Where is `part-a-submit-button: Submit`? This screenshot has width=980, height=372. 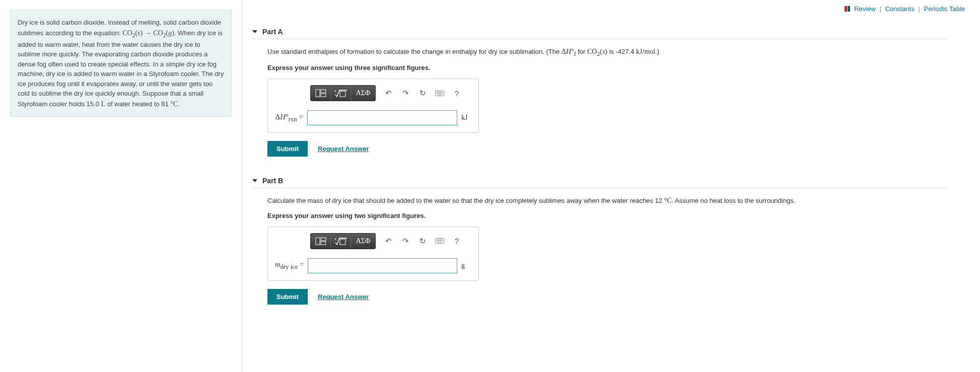 part-a-submit-button: Submit is located at coordinates (288, 149).